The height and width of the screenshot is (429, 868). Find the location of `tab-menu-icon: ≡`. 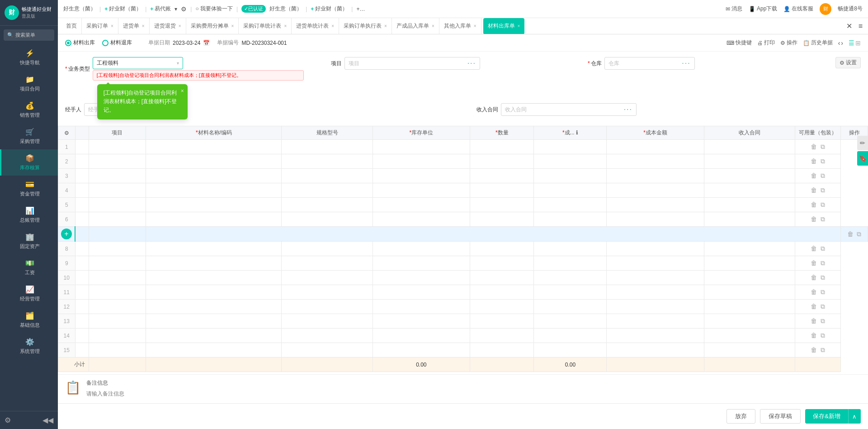

tab-menu-icon: ≡ is located at coordinates (861, 26).